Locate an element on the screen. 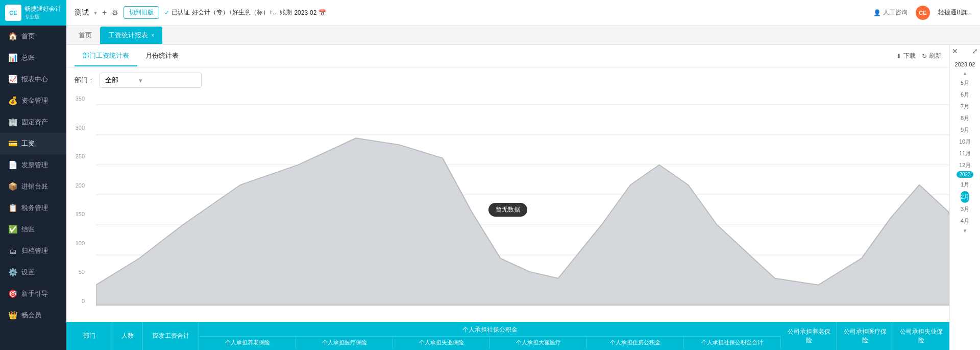 The width and height of the screenshot is (980, 350). month-item-5月: 5月 is located at coordinates (965, 83).